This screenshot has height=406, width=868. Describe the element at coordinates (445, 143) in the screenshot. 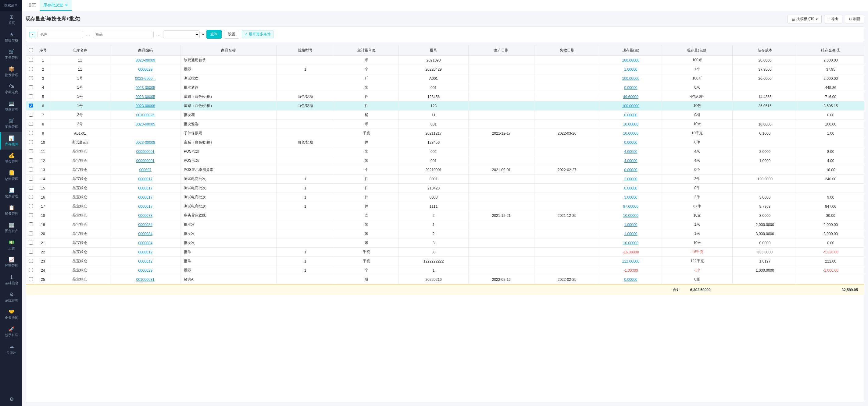

I see `table-row: 10 测试遴选2 0023-00008 富减（白色/奶糖） 白色/奶糖 件 12…` at that location.